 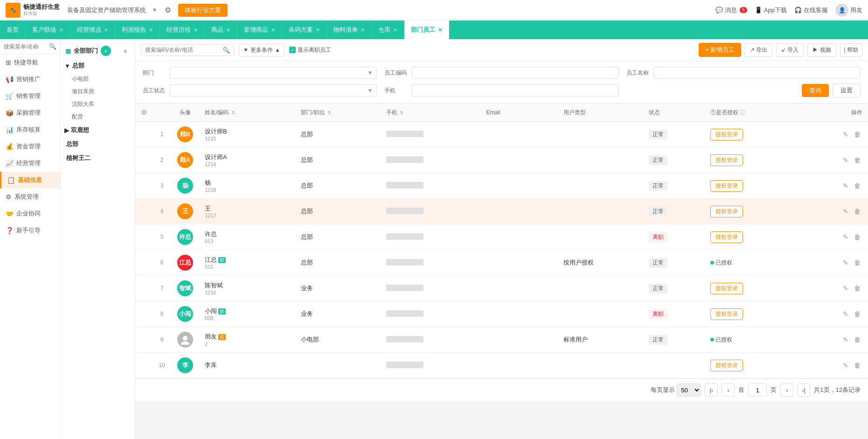 What do you see at coordinates (787, 390) in the screenshot?
I see `next-page-button: ›` at bounding box center [787, 390].